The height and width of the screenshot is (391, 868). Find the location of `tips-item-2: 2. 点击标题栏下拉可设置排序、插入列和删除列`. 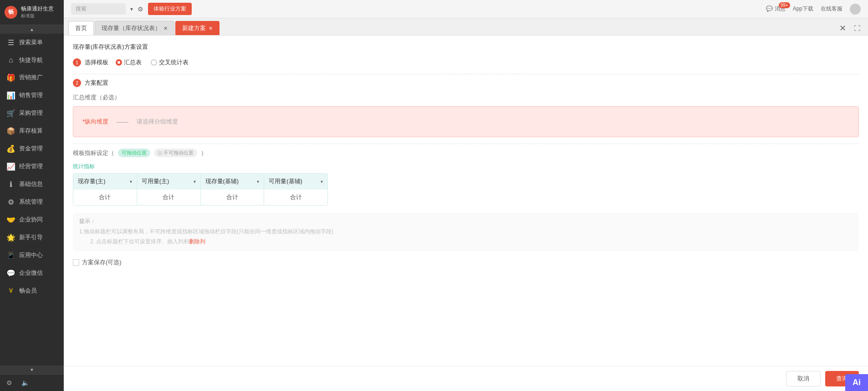

tips-item-2: 2. 点击标题栏下拉可设置排序、插入列和删除列 is located at coordinates (466, 242).